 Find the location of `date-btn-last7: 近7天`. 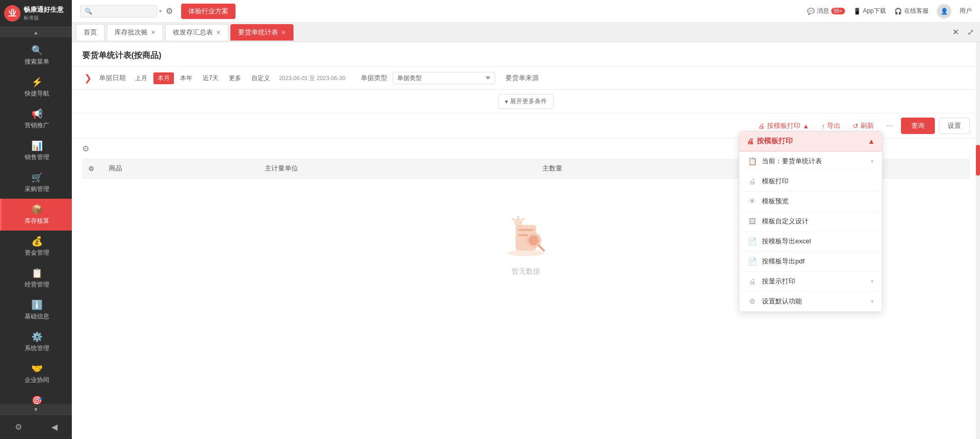

date-btn-last7: 近7天 is located at coordinates (210, 78).